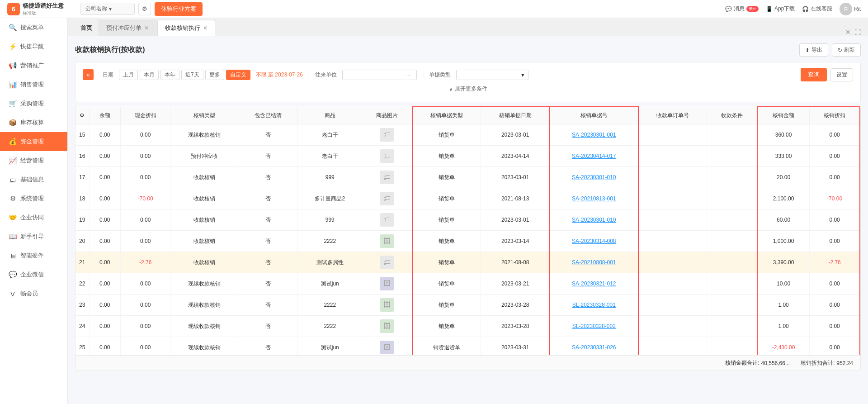  Describe the element at coordinates (447, 135) in the screenshot. I see `cell-bill-type: 销货单` at that location.